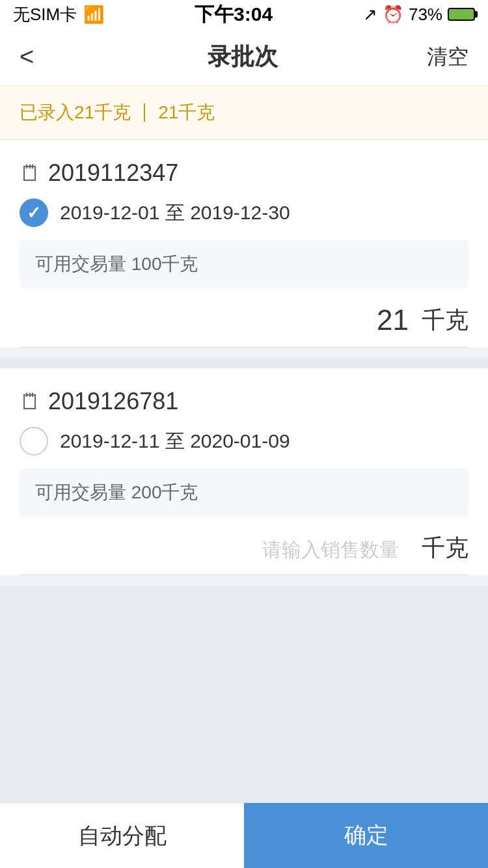 Image resolution: width=488 pixels, height=868 pixels. What do you see at coordinates (426, 14) in the screenshot?
I see `battery-percent: 73%` at bounding box center [426, 14].